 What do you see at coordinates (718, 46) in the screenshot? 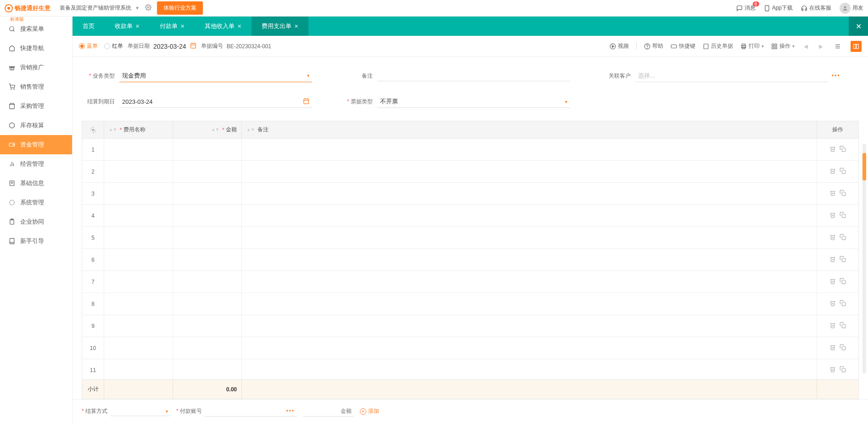
I see `history-link: 历史单据` at bounding box center [718, 46].